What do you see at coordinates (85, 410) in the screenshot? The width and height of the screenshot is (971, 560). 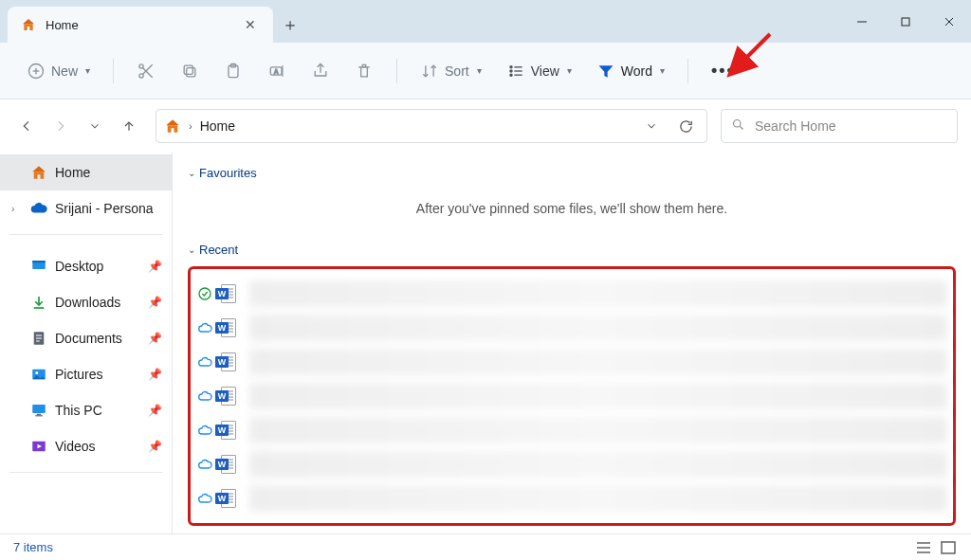 I see `sidebar-item-thispc: This PC 📌` at bounding box center [85, 410].